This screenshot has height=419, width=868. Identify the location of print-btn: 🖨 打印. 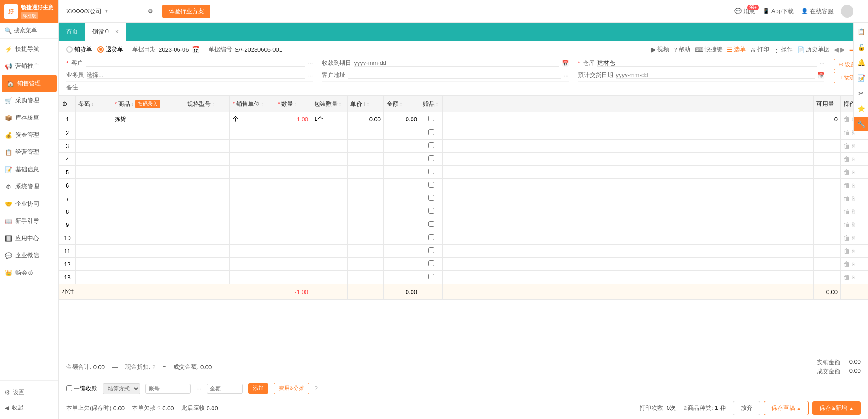
(760, 49).